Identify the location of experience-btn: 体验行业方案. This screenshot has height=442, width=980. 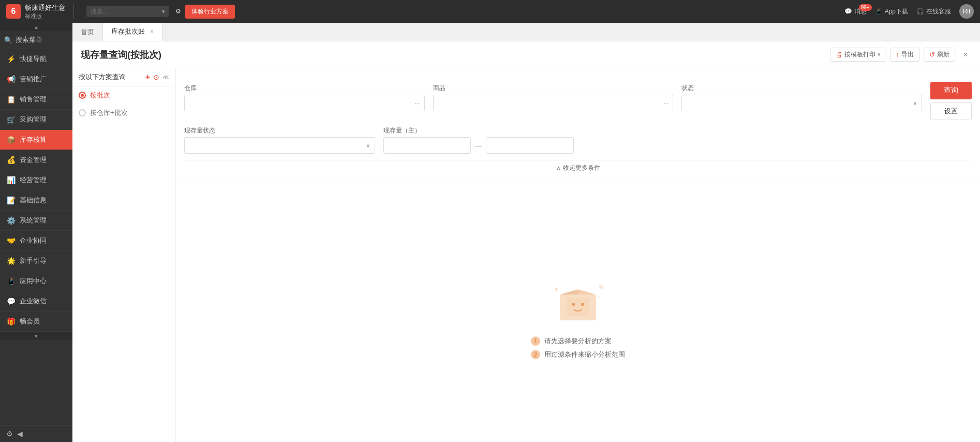
(210, 11).